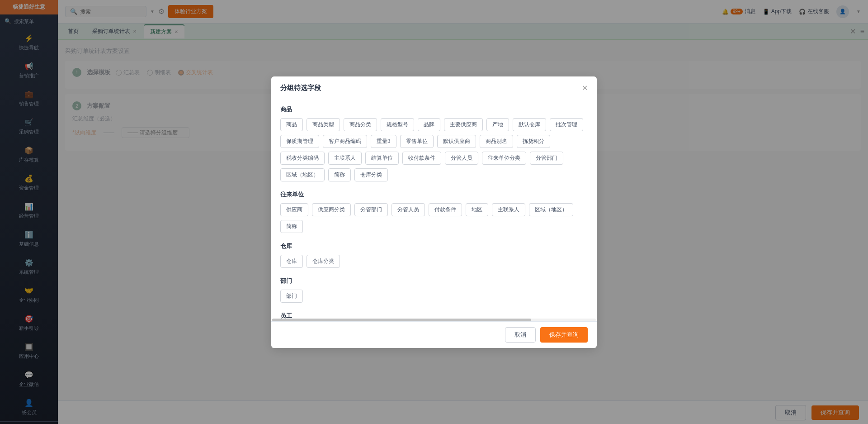 The image size is (868, 424). I want to click on field-tag: 零售单位, so click(417, 141).